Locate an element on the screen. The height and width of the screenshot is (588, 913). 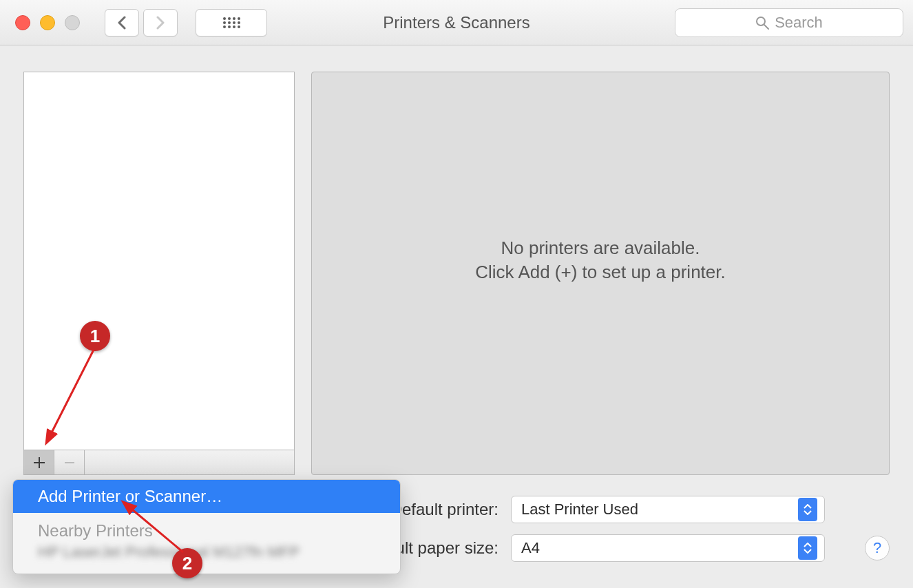
show-all-button is located at coordinates (231, 23).